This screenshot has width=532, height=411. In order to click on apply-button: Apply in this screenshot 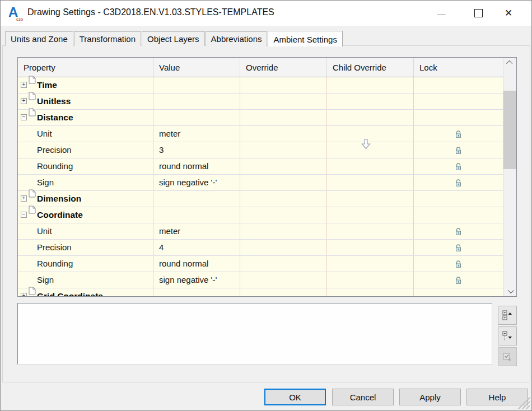, I will do `click(430, 397)`.